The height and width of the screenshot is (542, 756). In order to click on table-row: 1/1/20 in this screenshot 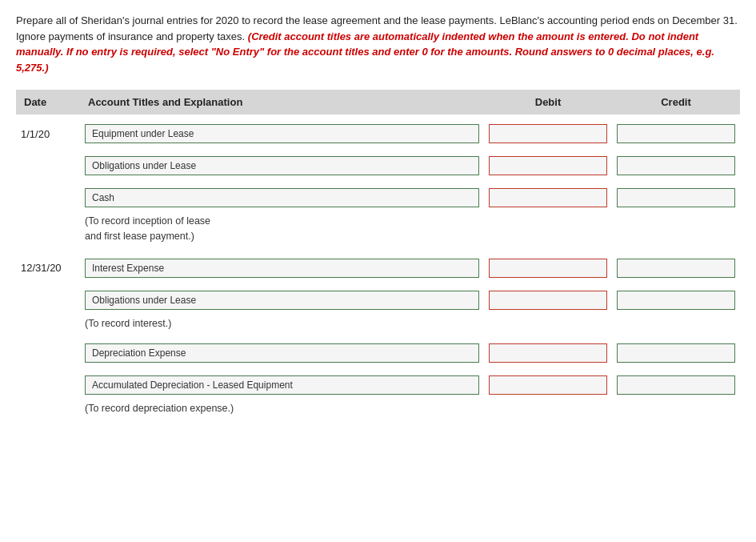, I will do `click(378, 134)`.